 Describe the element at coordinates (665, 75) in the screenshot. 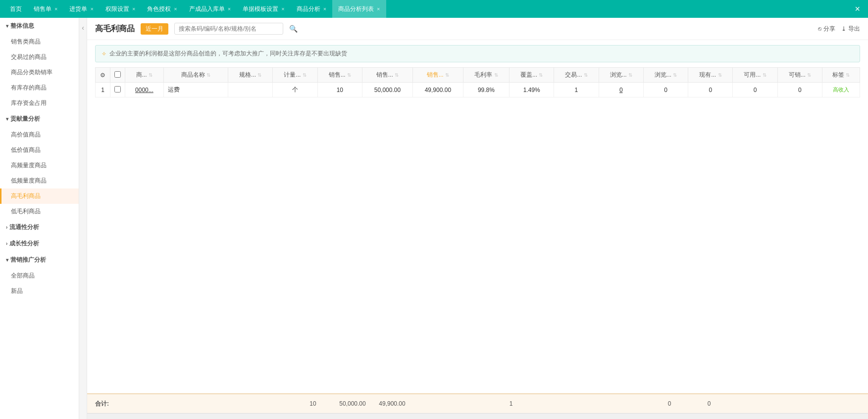

I see `col-browse2: 浏览... ⇅` at that location.